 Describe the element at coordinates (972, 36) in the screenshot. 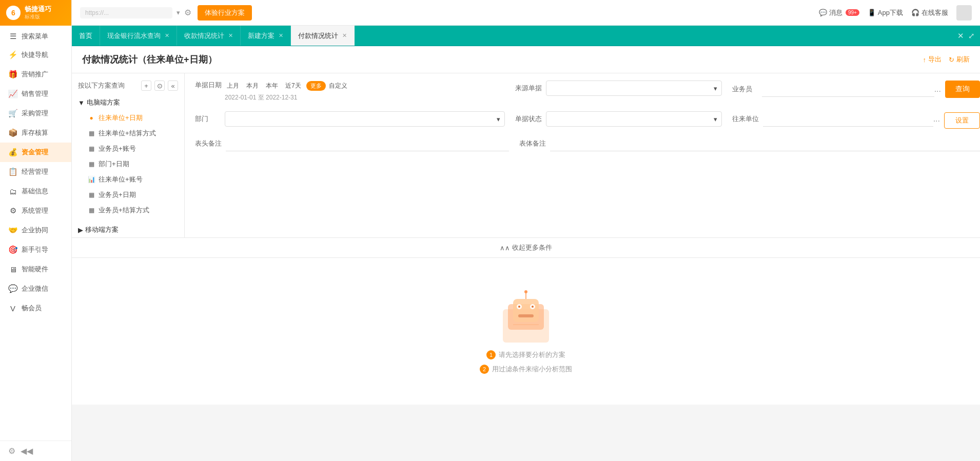

I see `tab-expand-icon: ⤢` at that location.